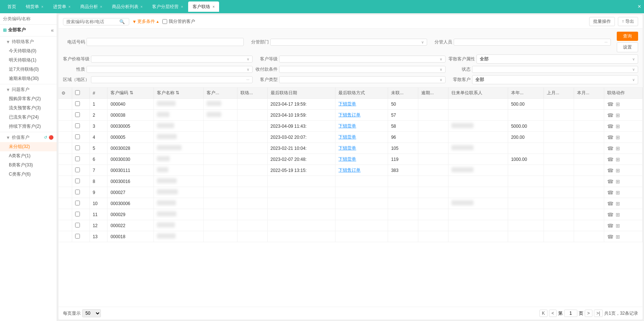  Describe the element at coordinates (30, 19) in the screenshot. I see `sidebar-search-input` at that location.